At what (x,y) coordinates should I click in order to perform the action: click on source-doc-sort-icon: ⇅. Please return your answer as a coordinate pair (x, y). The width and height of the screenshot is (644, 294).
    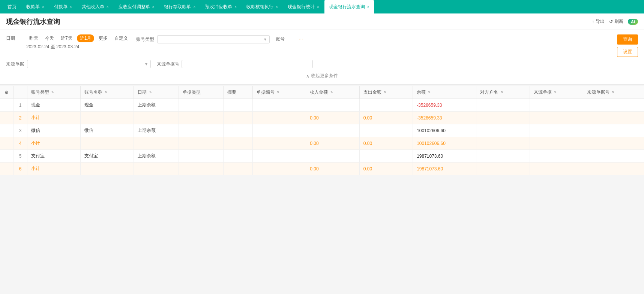
    Looking at the image, I should click on (555, 93).